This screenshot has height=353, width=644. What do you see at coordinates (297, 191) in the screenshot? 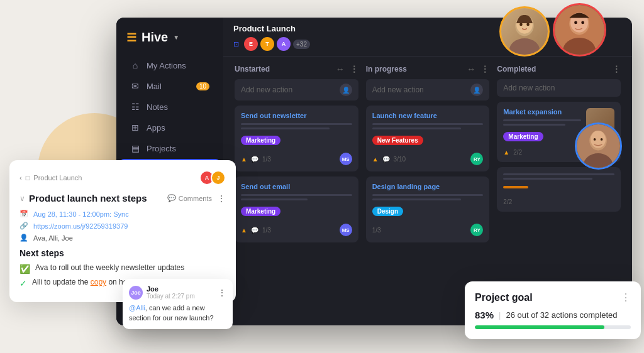
I see `column-unstarted: Unstarted ↔ ⋮ Add new action 👤 Send out …` at bounding box center [297, 191].